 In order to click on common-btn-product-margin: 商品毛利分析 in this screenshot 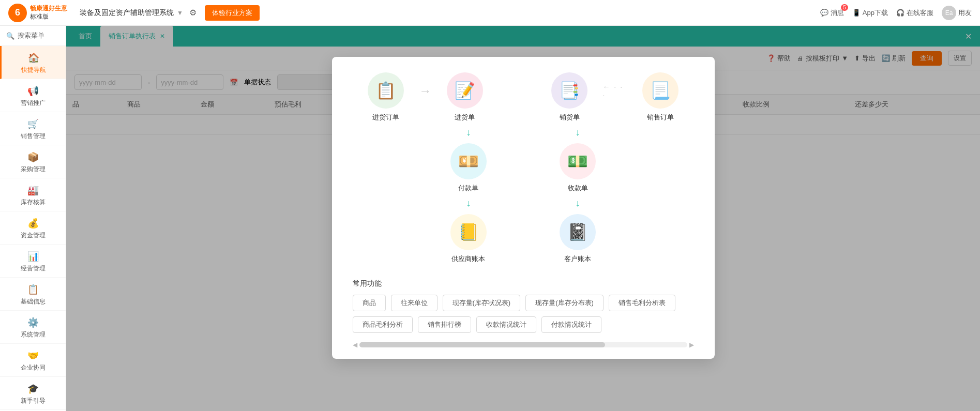, I will do `click(383, 325)`.